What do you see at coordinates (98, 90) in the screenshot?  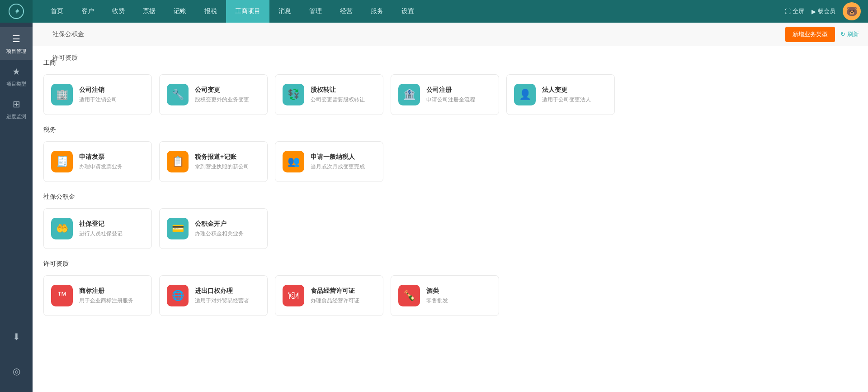 I see `card-title: 公司注销` at bounding box center [98, 90].